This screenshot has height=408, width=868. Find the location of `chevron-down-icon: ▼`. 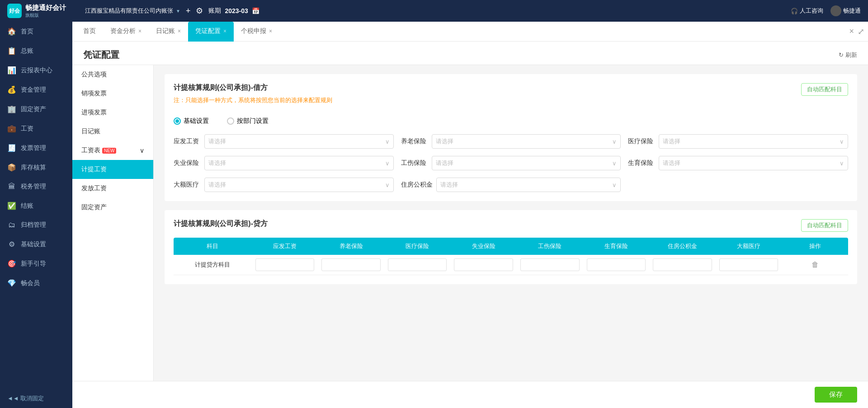

chevron-down-icon: ▼ is located at coordinates (178, 11).